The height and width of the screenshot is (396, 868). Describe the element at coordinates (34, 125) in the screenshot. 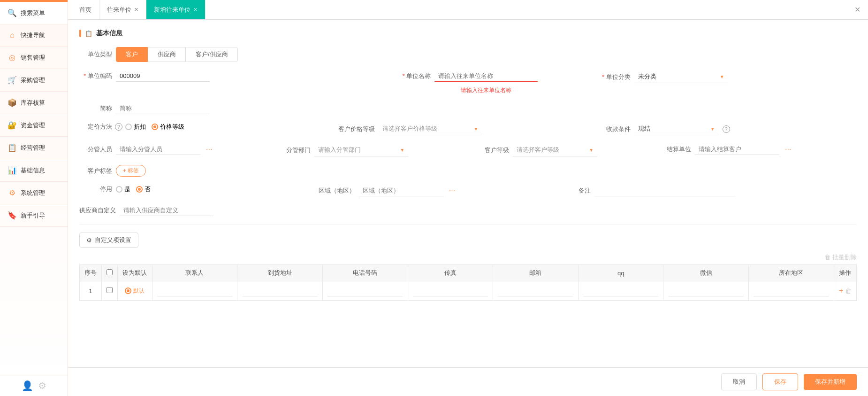

I see `sidebar-item-finance: 🔐 资金管理` at that location.